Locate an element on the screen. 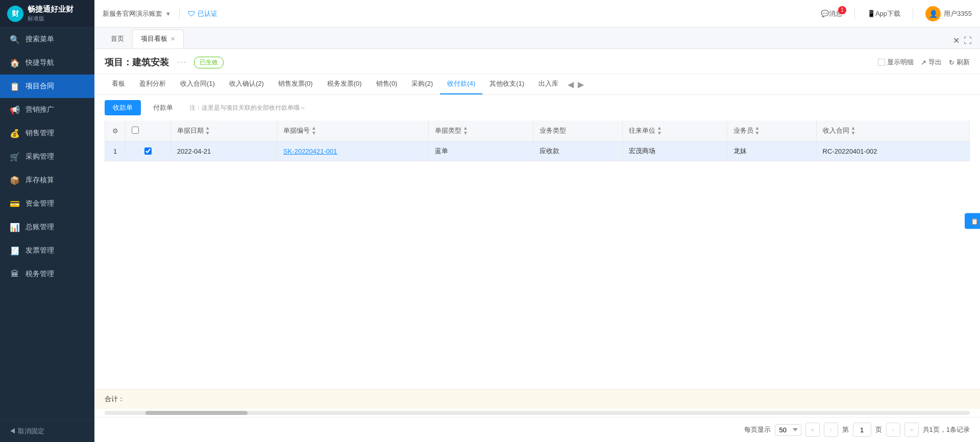  phone-icon: 📱 is located at coordinates (871, 13).